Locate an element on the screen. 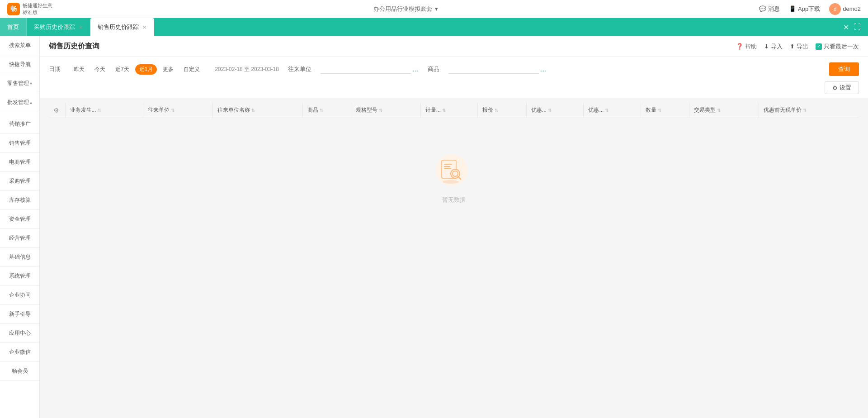 The height and width of the screenshot is (418, 868). import-btn: ⬇ 导入 is located at coordinates (773, 47).